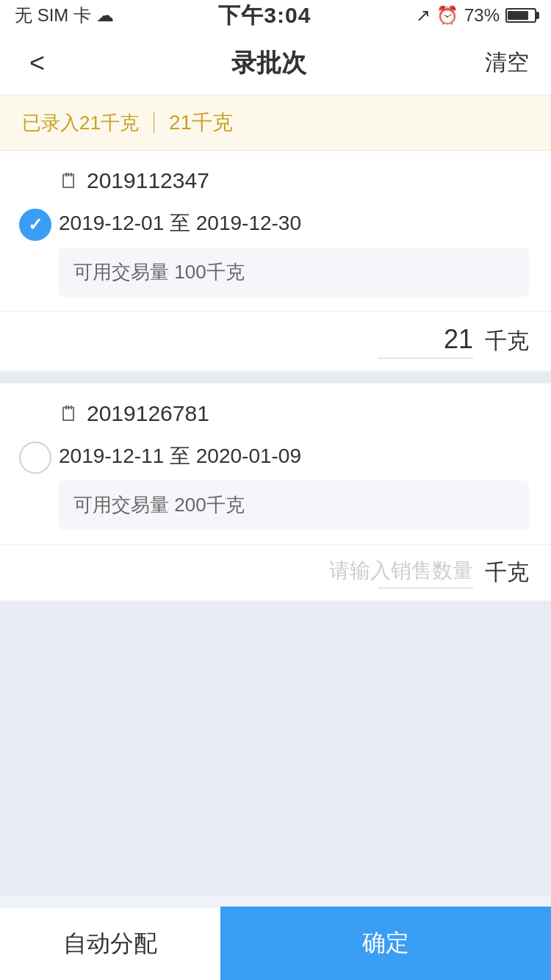 This screenshot has height=980, width=551. What do you see at coordinates (201, 123) in the screenshot?
I see `banner-amount: 21千克` at bounding box center [201, 123].